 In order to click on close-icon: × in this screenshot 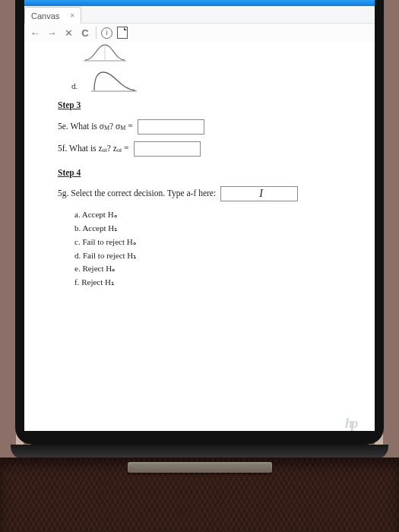, I will do `click(72, 15)`.